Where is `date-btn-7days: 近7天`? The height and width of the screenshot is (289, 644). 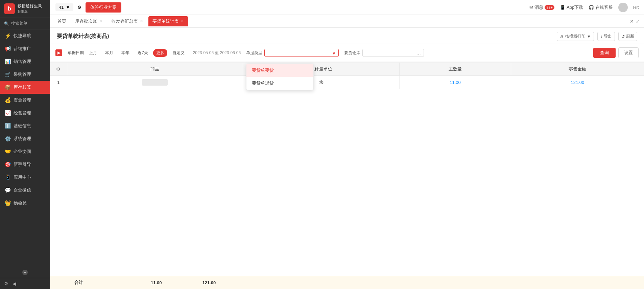
date-btn-7days: 近7天 is located at coordinates (143, 53).